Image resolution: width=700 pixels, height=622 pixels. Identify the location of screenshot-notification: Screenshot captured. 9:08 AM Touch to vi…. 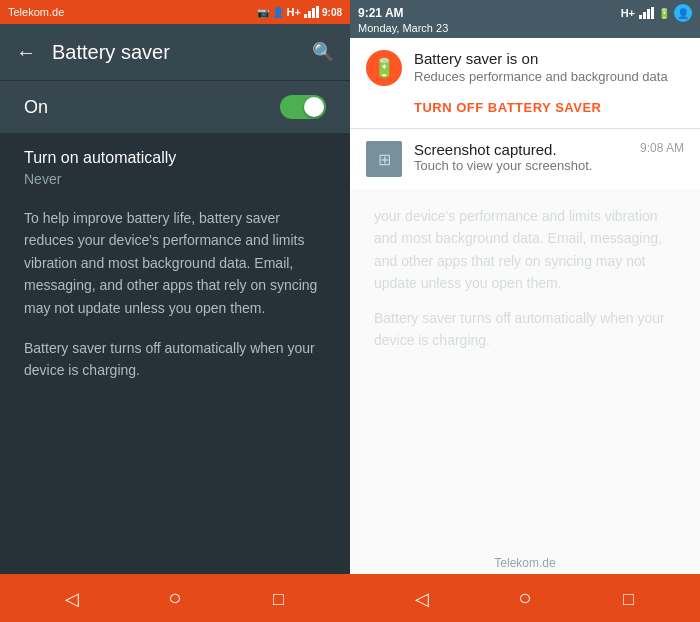
(525, 159).